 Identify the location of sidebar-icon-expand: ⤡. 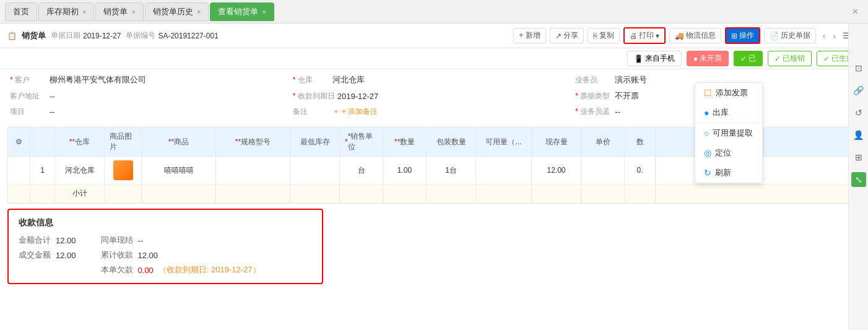
(859, 180).